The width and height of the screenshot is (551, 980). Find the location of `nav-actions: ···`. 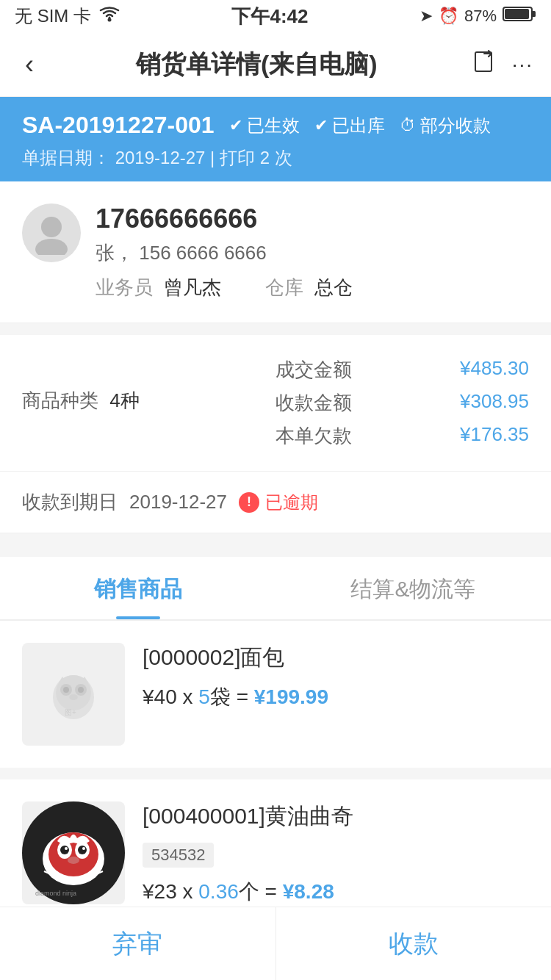

nav-actions: ··· is located at coordinates (503, 65).